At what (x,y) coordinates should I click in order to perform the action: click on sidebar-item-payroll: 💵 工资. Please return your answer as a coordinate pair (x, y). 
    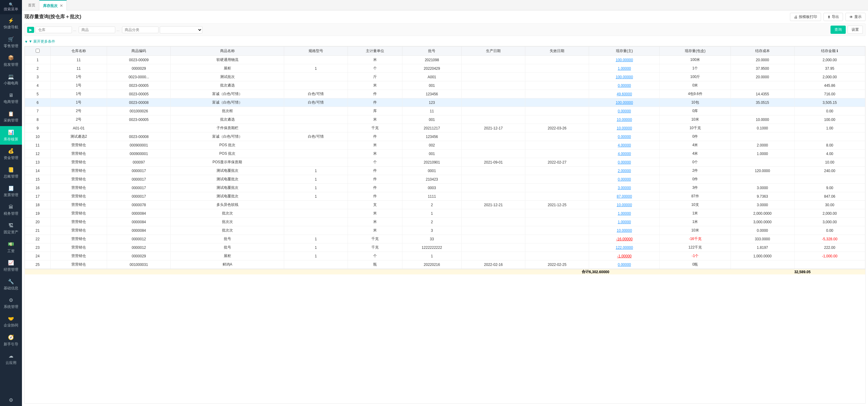
    Looking at the image, I should click on (11, 247).